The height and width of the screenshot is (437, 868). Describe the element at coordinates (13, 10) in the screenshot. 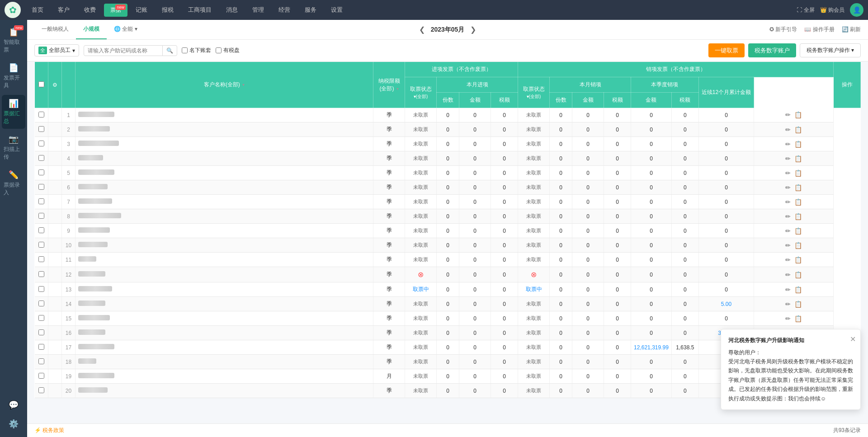

I see `app-logo: ✿` at that location.